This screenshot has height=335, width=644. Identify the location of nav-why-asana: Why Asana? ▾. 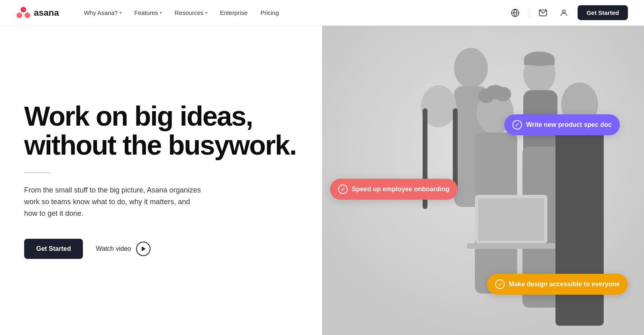
(102, 13).